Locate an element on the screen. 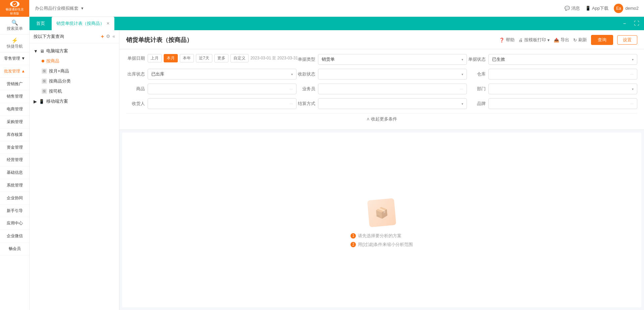 The width and height of the screenshot is (644, 310). goods-more-icon: ··· is located at coordinates (291, 89).